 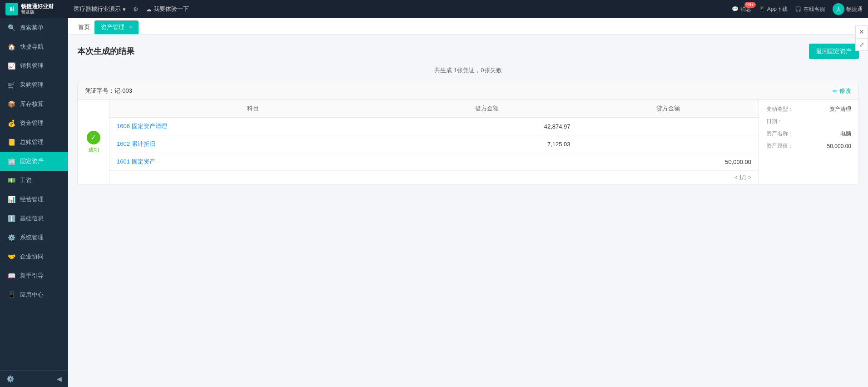 I want to click on sidebar-item-label: 工资, so click(x=26, y=180).